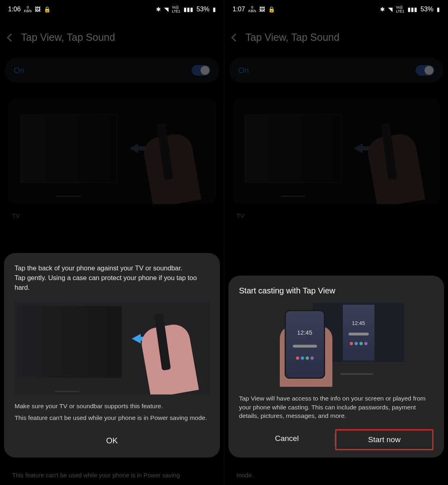  Describe the element at coordinates (112, 283) in the screenshot. I see `sheet-line2: Tap gently. Using a case can protect you…` at that location.